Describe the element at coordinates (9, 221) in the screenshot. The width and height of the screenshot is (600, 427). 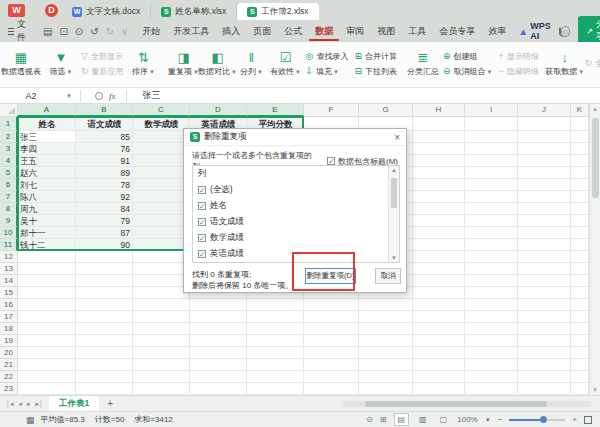
I see `row-header-9: 9` at that location.